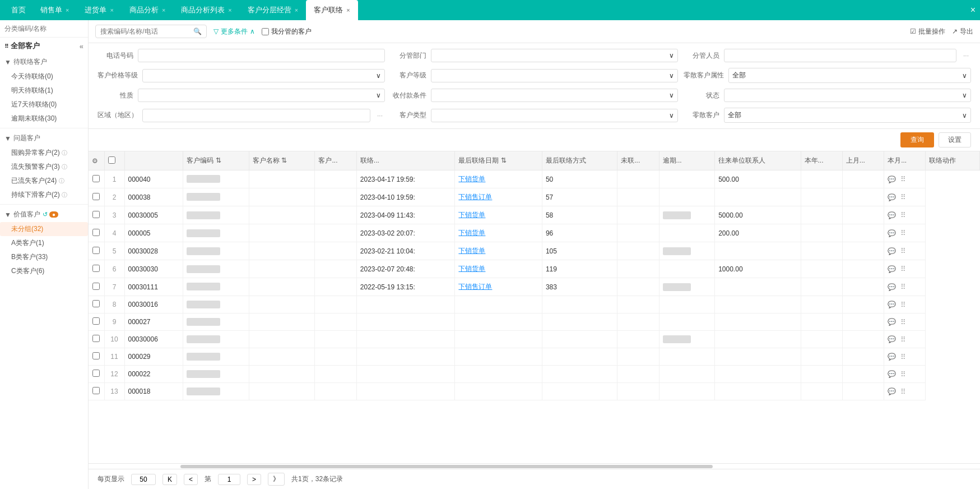 The height and width of the screenshot is (489, 980). What do you see at coordinates (170, 479) in the screenshot?
I see `first-page-btn: K` at bounding box center [170, 479].